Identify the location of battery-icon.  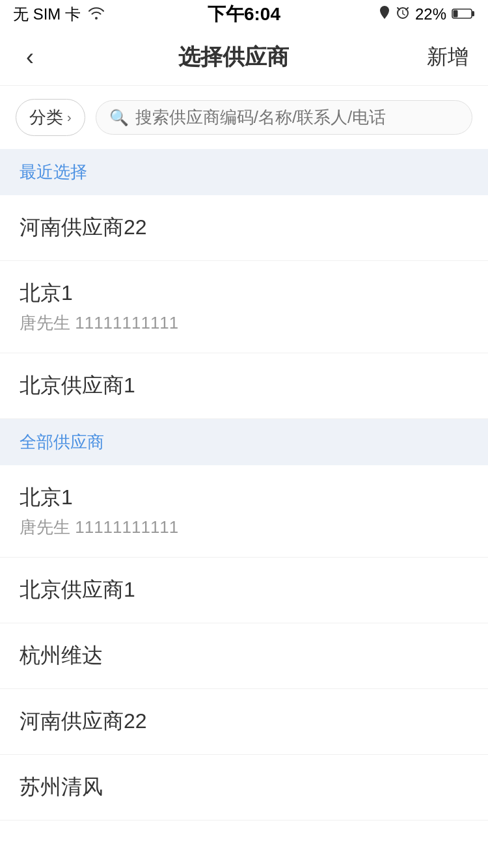
(463, 14).